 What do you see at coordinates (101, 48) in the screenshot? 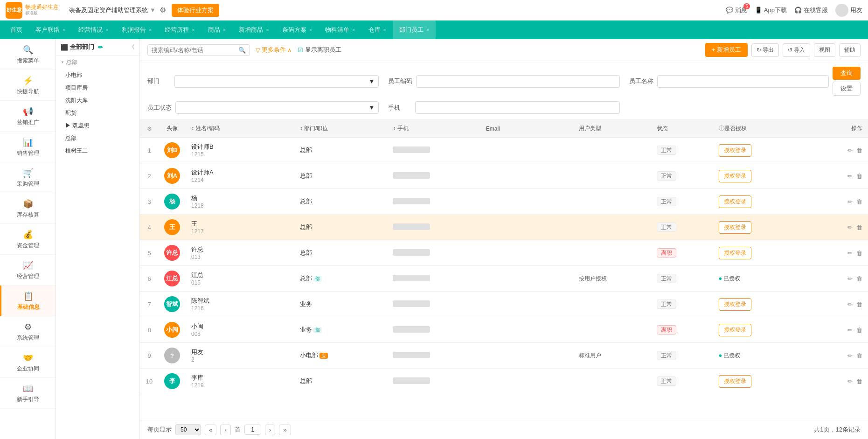
I see `dept-edit-icon: ✏` at bounding box center [101, 48].